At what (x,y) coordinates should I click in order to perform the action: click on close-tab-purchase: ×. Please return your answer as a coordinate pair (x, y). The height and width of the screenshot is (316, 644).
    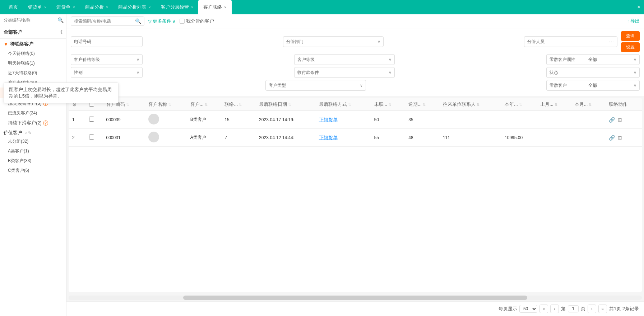
    Looking at the image, I should click on (74, 7).